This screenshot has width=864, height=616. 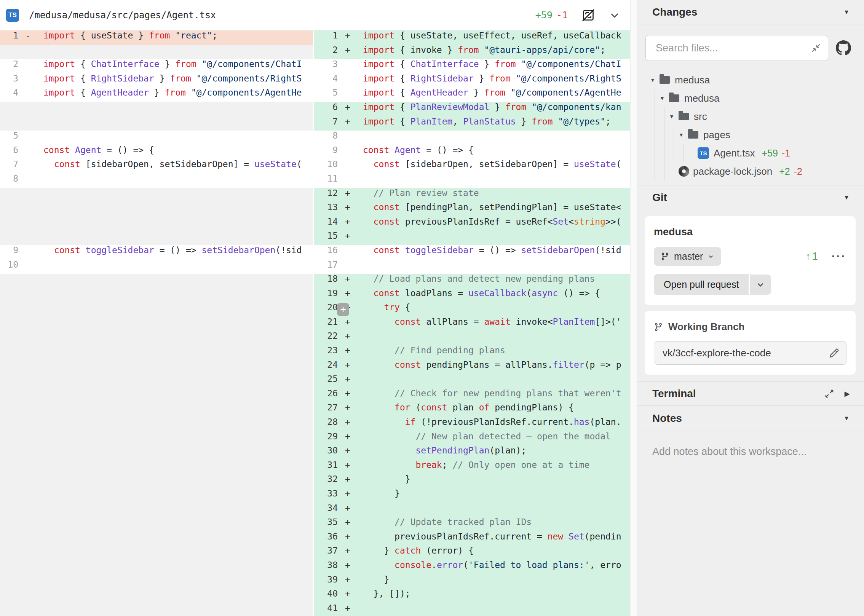 I want to click on repo-more-actions-button: ···, so click(x=839, y=257).